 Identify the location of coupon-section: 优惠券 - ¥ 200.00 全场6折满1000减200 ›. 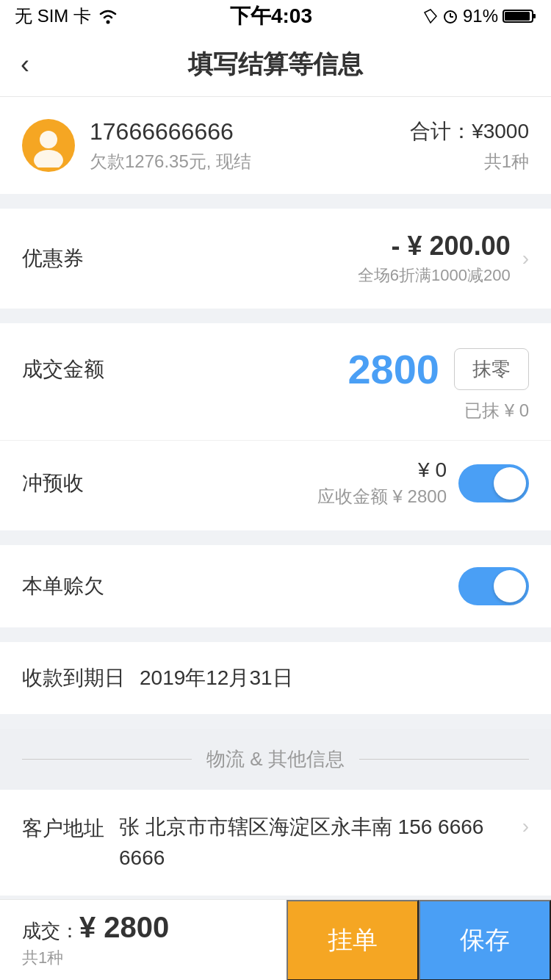
(276, 259).